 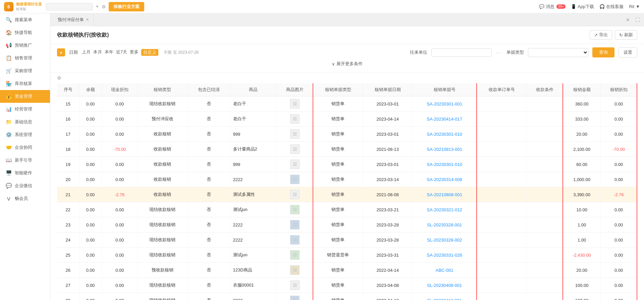 I want to click on user-menu: Rit ▼, so click(x=635, y=7).